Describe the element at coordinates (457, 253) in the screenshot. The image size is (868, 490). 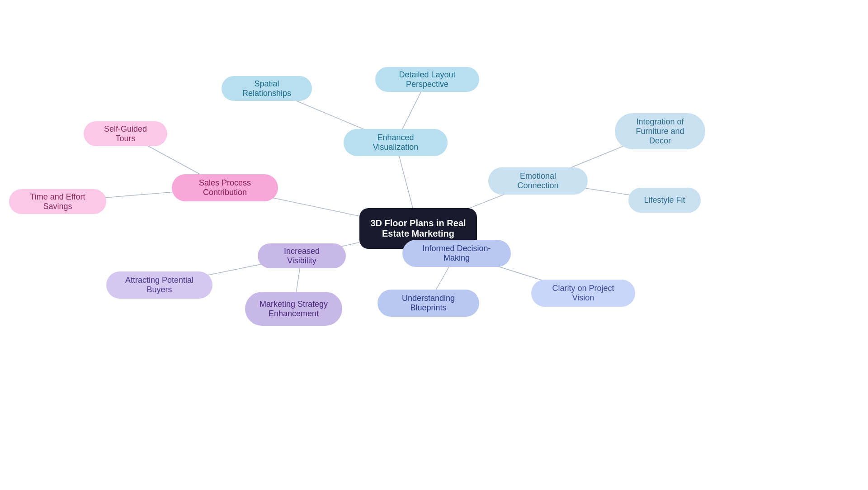
I see `node-informed-decision: Informed Decision-Making` at that location.